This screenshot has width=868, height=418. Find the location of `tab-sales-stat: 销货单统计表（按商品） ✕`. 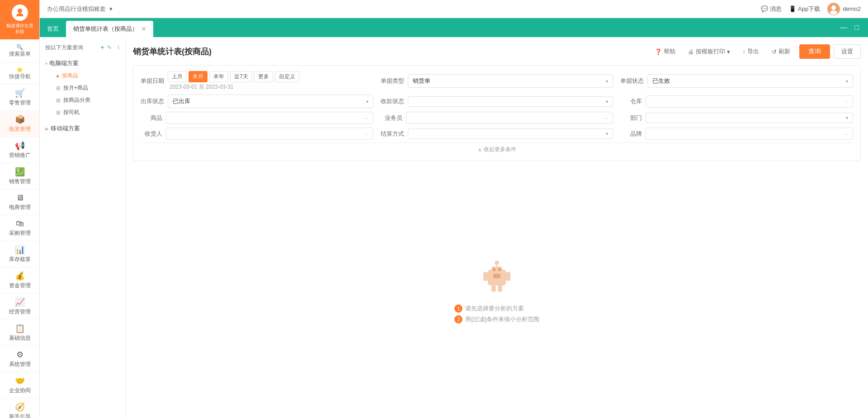

tab-sales-stat: 销货单统计表（按商品） ✕ is located at coordinates (109, 29).